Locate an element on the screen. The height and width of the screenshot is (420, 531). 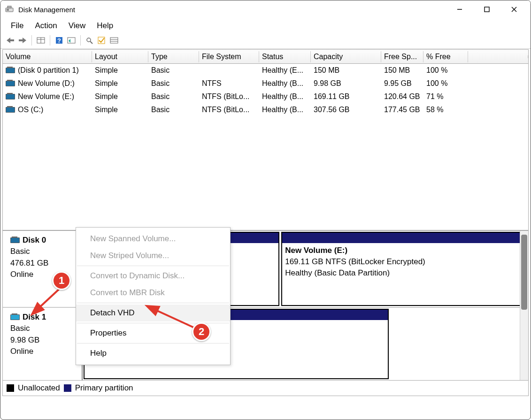
col-status: Status is located at coordinates (285, 57).